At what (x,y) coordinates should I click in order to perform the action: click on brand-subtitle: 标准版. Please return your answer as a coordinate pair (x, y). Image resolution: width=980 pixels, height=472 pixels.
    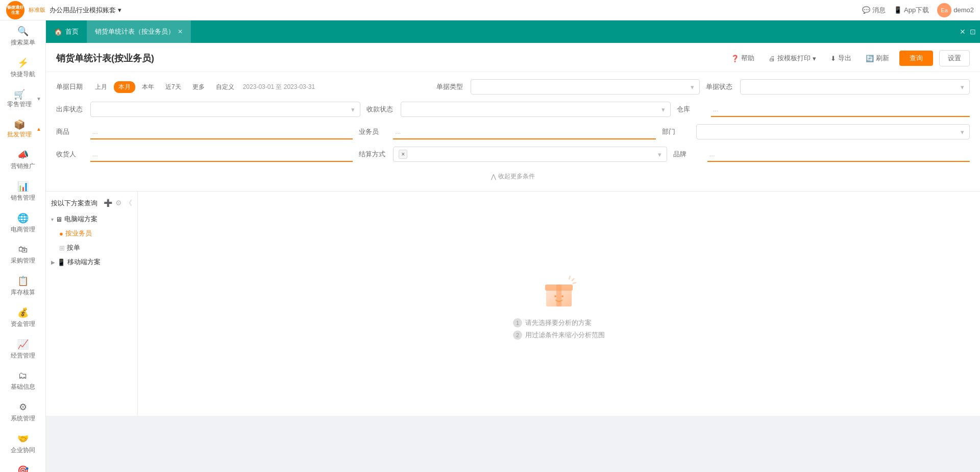
    Looking at the image, I should click on (37, 10).